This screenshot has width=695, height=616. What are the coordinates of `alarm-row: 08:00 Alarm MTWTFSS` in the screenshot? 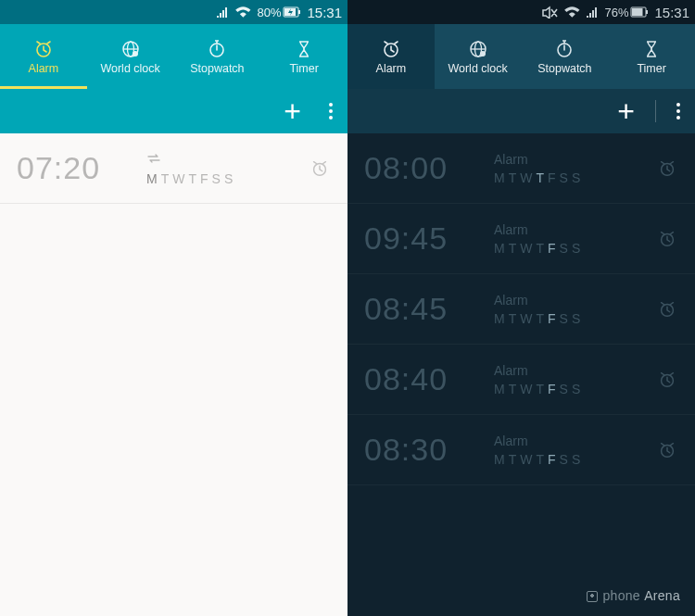 It's located at (521, 169).